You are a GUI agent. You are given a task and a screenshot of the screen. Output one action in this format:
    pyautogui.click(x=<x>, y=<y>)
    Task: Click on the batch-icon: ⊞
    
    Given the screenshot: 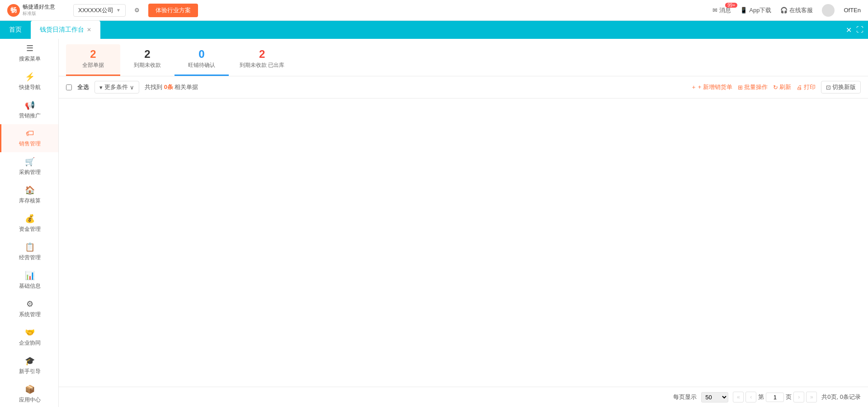 What is the action you would take?
    pyautogui.click(x=741, y=88)
    